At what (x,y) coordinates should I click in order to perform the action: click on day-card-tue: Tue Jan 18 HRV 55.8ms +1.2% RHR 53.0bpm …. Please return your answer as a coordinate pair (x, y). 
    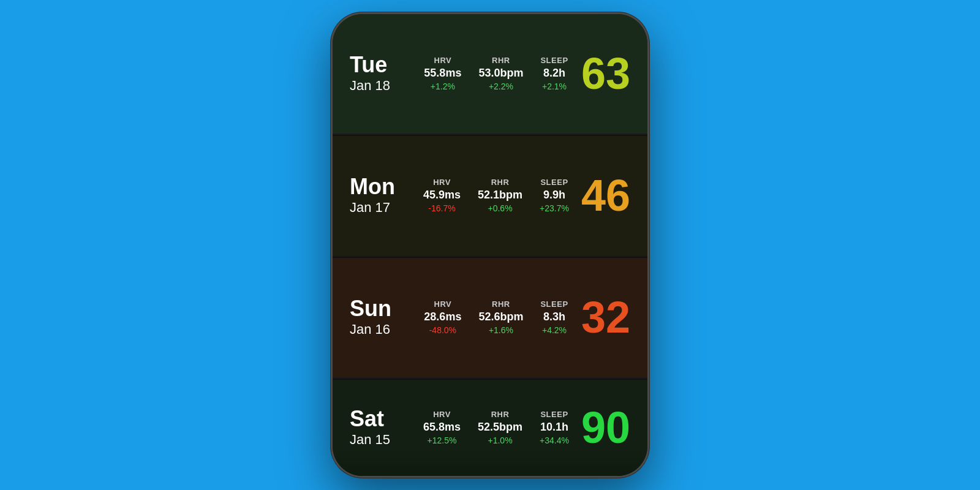
    Looking at the image, I should click on (490, 74).